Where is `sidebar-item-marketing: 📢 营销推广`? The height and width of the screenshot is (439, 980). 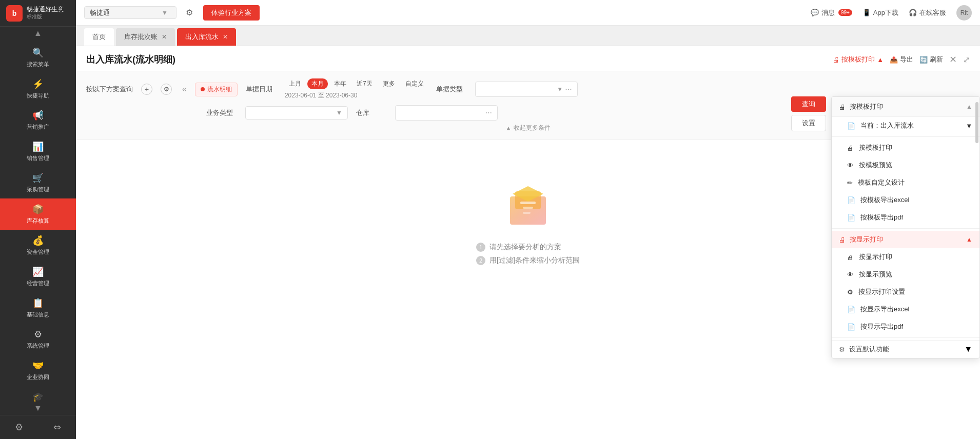 sidebar-item-marketing: 📢 营销推广 is located at coordinates (38, 120).